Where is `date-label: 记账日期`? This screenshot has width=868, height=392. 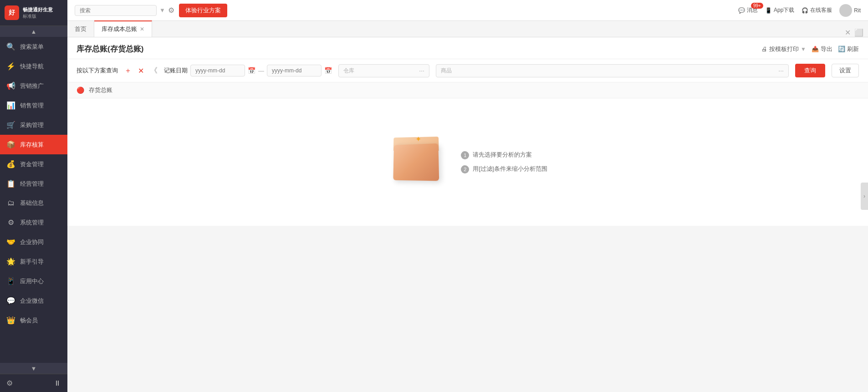
date-label: 记账日期 is located at coordinates (176, 71).